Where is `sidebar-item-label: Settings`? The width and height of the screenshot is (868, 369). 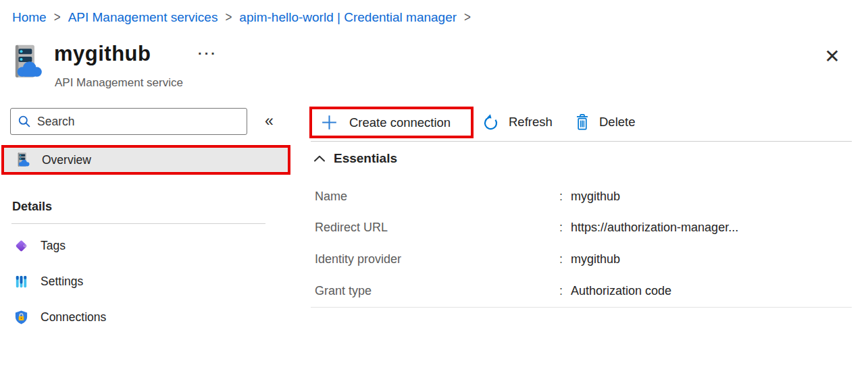 sidebar-item-label: Settings is located at coordinates (62, 282).